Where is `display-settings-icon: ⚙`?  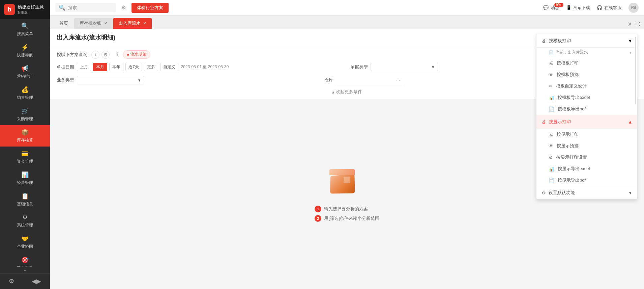 display-settings-icon: ⚙ is located at coordinates (551, 157).